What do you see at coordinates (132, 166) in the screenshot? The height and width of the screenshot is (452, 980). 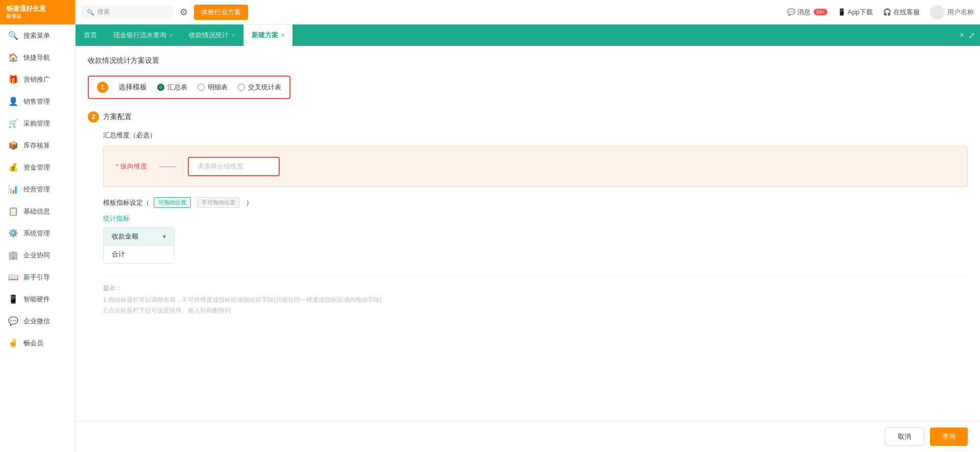 I see `vertical-dimension-label: 纵向维度` at bounding box center [132, 166].